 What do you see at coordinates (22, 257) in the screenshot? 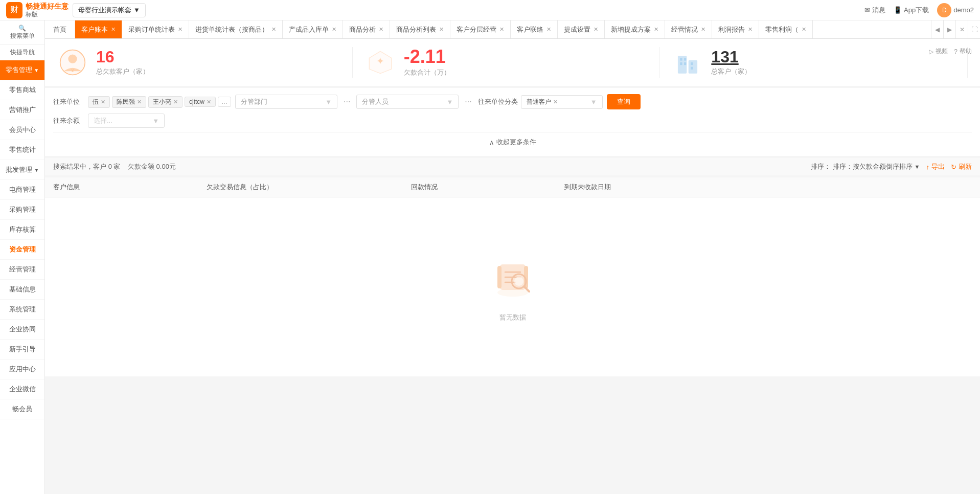
I see `sidebar: 🔍 搜索菜单 快捷导航 零售管理 ▼ 零售商城 营销推广 会员中心 零售统计 批…` at bounding box center [22, 257].